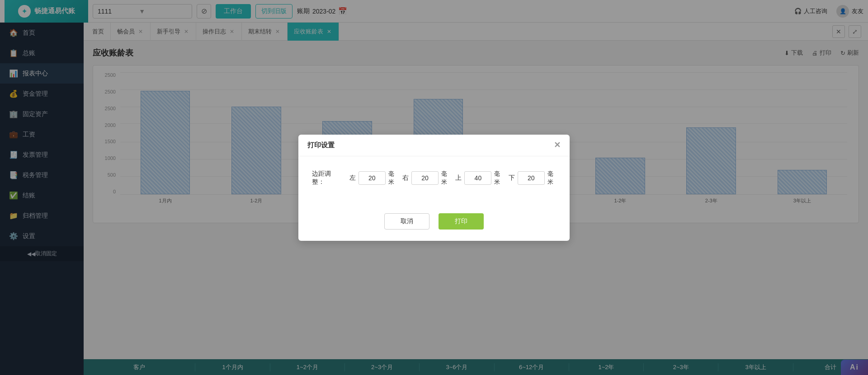 Image resolution: width=868 pixels, height=375 pixels. I want to click on top-margin-input, so click(478, 178).